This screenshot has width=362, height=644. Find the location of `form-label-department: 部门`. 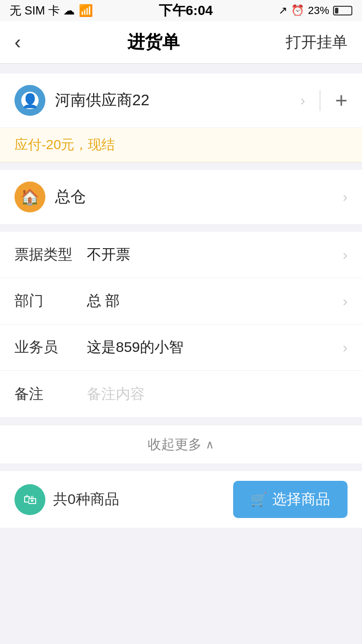

form-label-department: 部门 is located at coordinates (48, 301).